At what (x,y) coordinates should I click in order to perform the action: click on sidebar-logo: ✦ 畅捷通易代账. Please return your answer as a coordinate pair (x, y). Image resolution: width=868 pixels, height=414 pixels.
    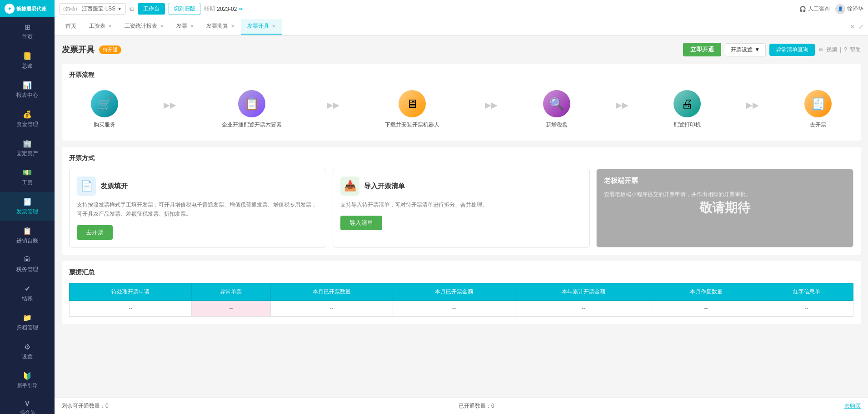
    Looking at the image, I should click on (27, 9).